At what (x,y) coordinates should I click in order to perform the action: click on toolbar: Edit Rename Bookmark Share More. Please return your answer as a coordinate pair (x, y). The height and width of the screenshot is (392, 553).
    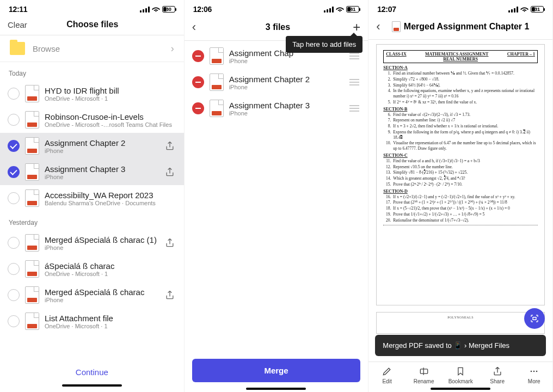
    Looking at the image, I should click on (460, 373).